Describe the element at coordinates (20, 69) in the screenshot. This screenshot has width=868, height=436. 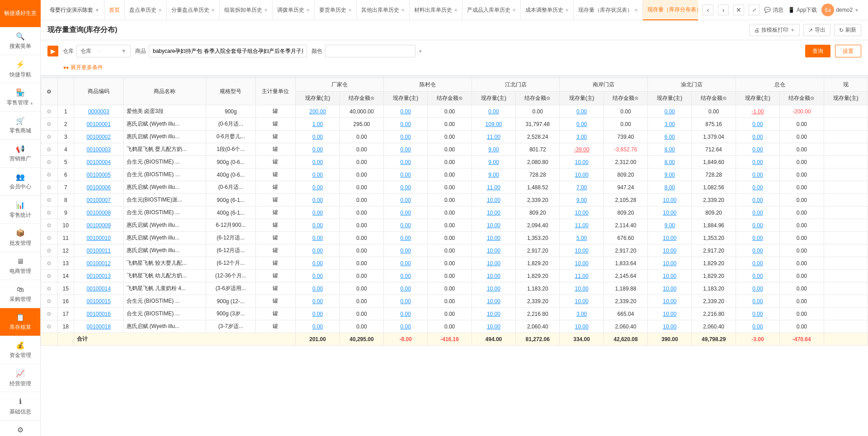
I see `sidebar-item-shortcut: ⚡ 快捷导航` at that location.